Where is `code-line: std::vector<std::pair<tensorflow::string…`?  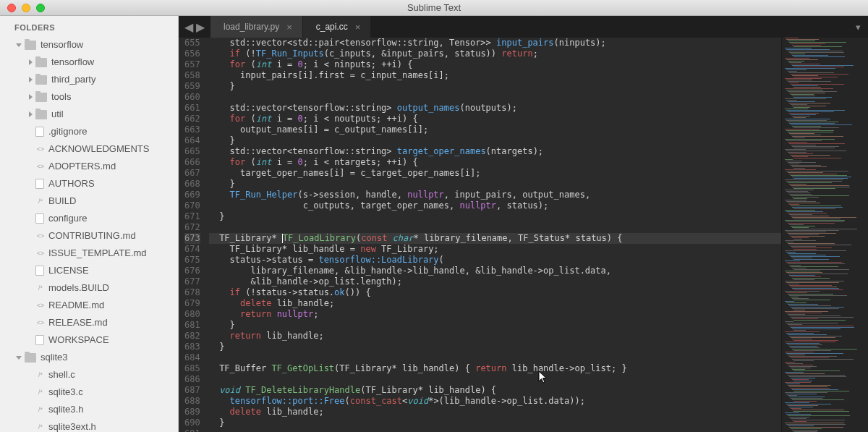 code-line: std::vector<std::pair<tensorflow::string… is located at coordinates (495, 43).